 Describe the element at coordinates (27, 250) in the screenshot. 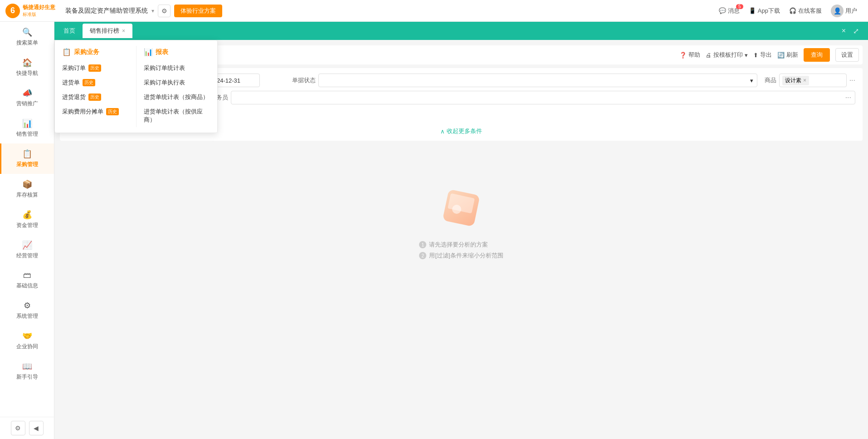

I see `sidebar-item-operation: 📈 经营管理` at that location.